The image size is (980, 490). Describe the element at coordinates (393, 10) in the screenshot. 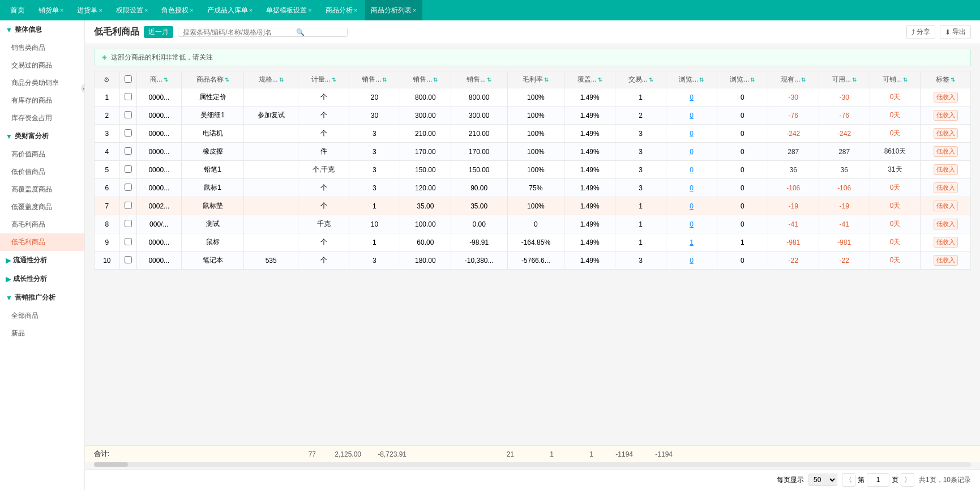

I see `nav-analysis-list: 商品分析列表 ×` at that location.